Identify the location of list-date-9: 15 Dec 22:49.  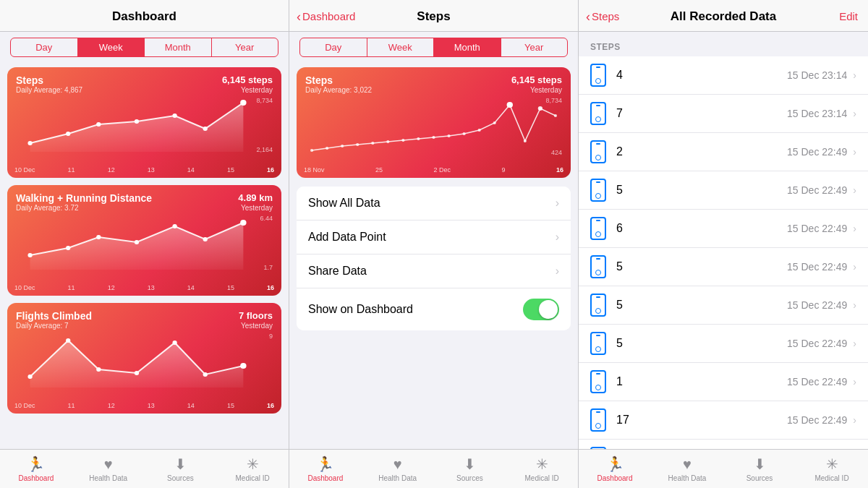
(817, 420).